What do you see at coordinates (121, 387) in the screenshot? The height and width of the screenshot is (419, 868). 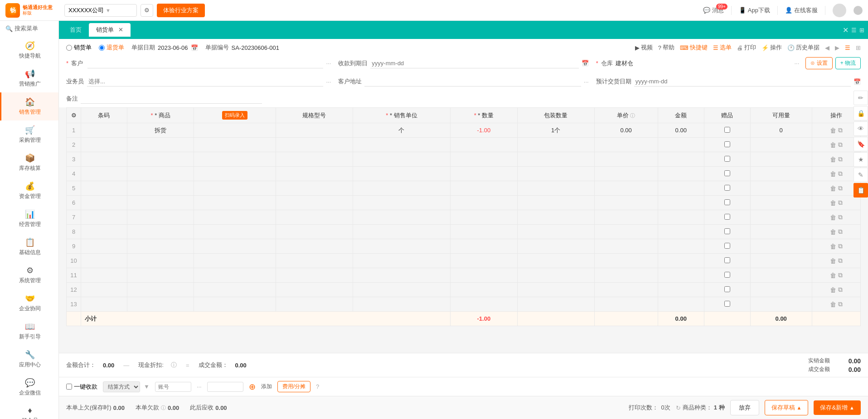 I see `settlement-method-select: 结算方式` at bounding box center [121, 387].